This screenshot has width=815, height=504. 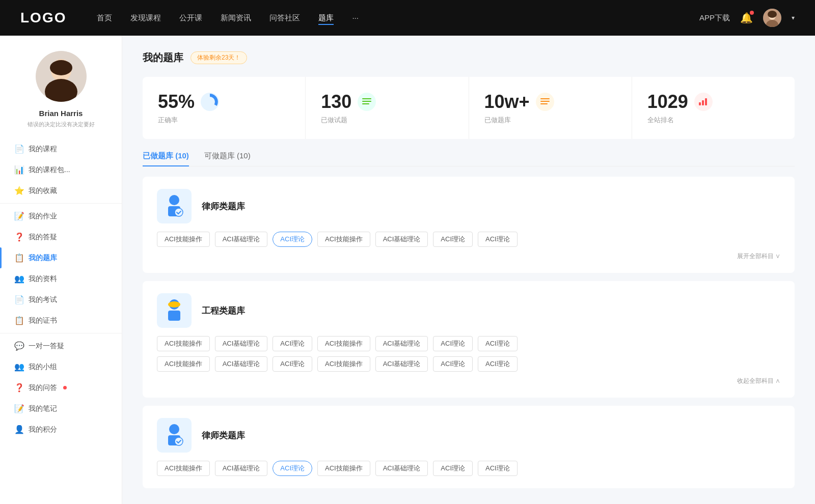 What do you see at coordinates (387, 102) in the screenshot?
I see `stat-top-done: 130` at bounding box center [387, 102].